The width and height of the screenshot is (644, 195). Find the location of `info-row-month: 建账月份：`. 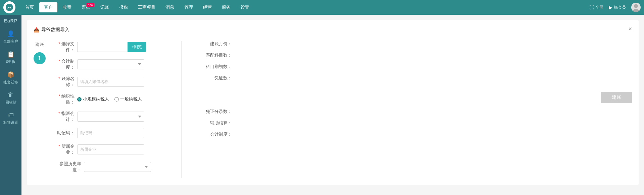

info-row-month: 建账月份： is located at coordinates (417, 44).